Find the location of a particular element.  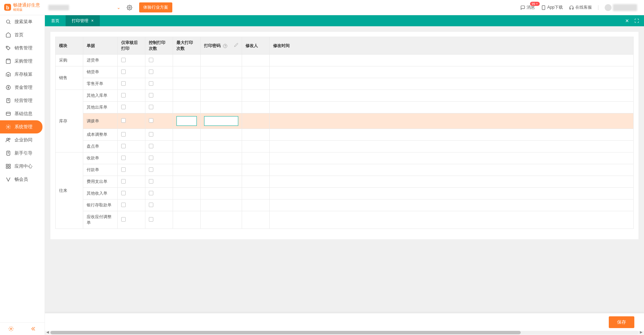

user-profile is located at coordinates (621, 8).